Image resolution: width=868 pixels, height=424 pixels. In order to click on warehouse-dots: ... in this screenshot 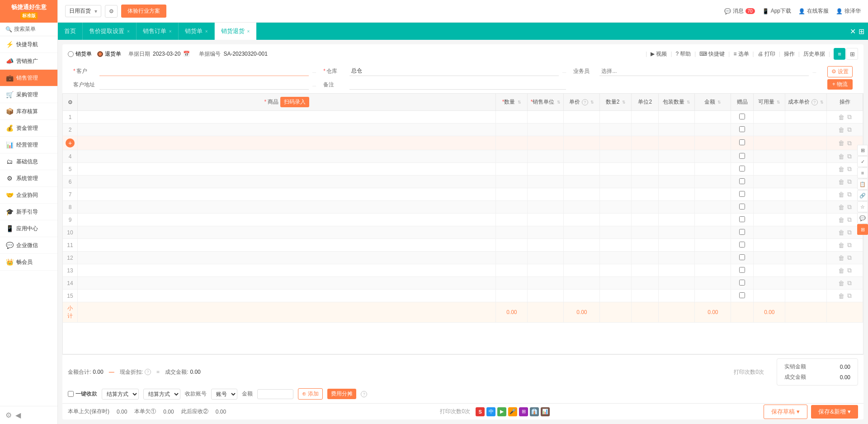, I will do `click(564, 71)`.